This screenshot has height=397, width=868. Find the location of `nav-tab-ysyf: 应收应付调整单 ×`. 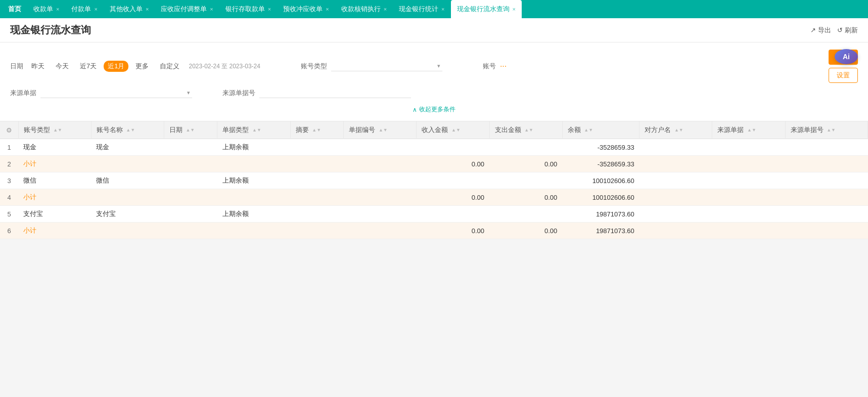

nav-tab-ysyf: 应收应付调整单 × is located at coordinates (187, 9).